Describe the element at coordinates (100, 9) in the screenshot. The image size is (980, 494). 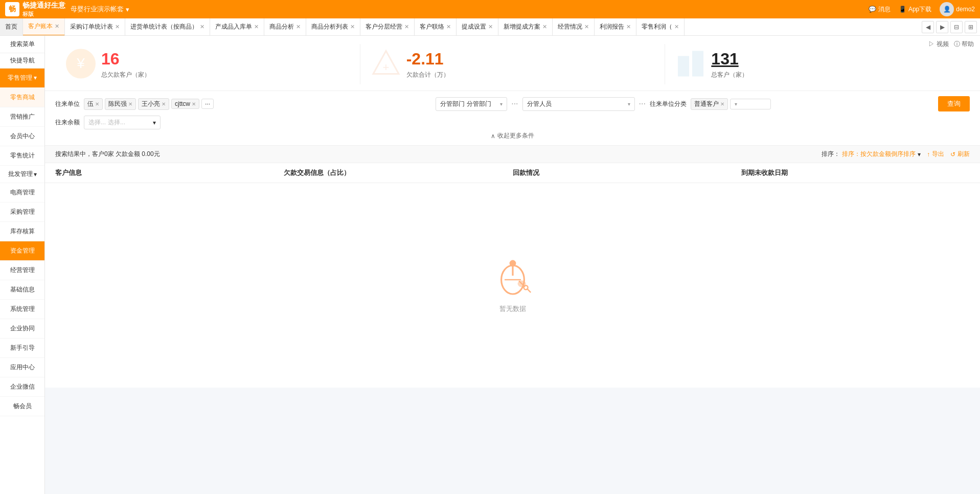
I see `account-dropdown: 母婴行业演示帐套 ▾` at that location.